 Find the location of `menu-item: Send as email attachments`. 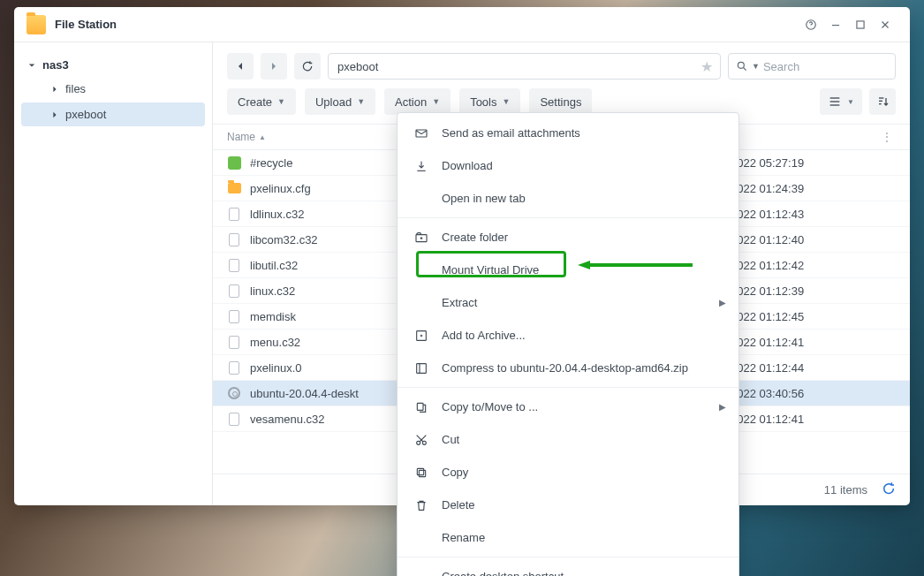

menu-item: Send as email attachments is located at coordinates (568, 133).